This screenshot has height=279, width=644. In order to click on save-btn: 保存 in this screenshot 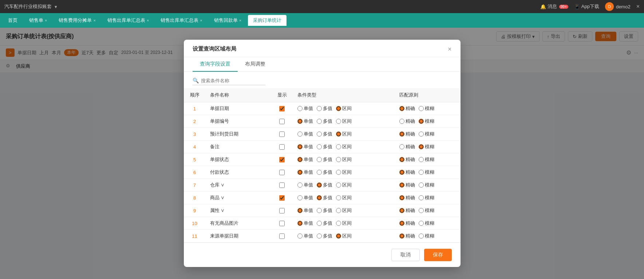, I will do `click(438, 255)`.